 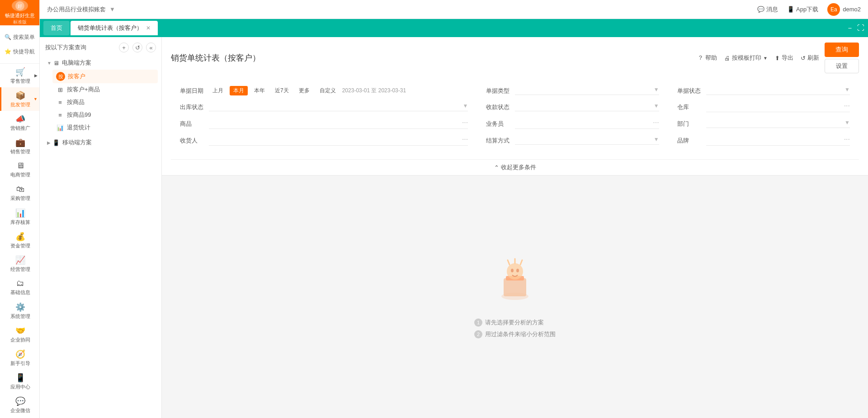 I want to click on workspace-label: 办公用品行业模拟账套, so click(x=76, y=10).